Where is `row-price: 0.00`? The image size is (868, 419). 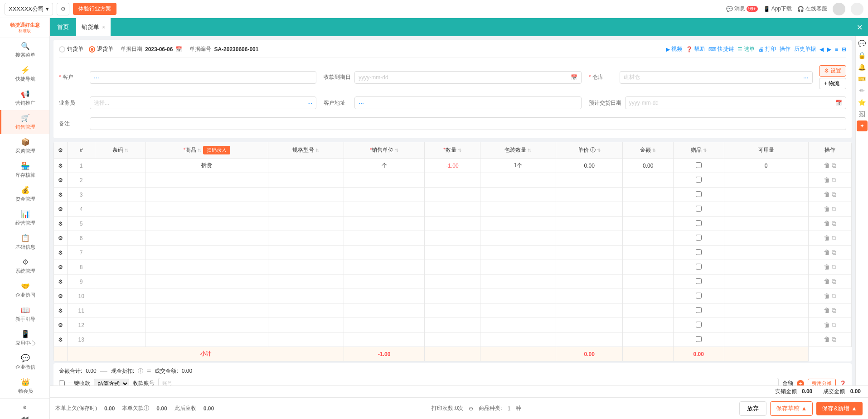
row-price: 0.00 is located at coordinates (589, 166).